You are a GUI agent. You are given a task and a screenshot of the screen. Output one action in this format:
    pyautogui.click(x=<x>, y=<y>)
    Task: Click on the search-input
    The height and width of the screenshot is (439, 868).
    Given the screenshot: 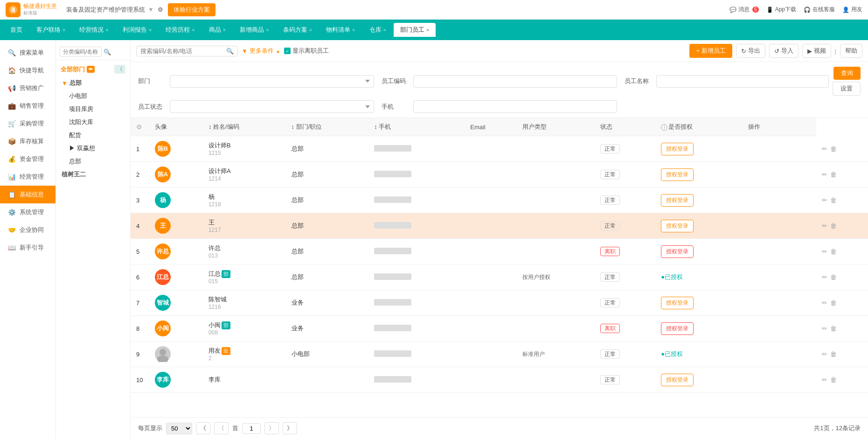 What is the action you would take?
    pyautogui.click(x=182, y=51)
    